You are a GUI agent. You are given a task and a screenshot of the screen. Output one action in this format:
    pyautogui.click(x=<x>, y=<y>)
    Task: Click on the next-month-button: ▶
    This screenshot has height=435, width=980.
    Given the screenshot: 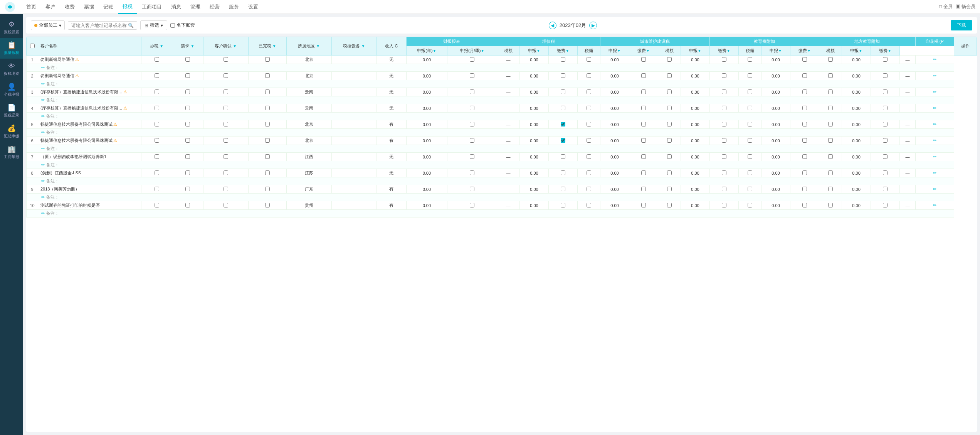 What is the action you would take?
    pyautogui.click(x=593, y=25)
    